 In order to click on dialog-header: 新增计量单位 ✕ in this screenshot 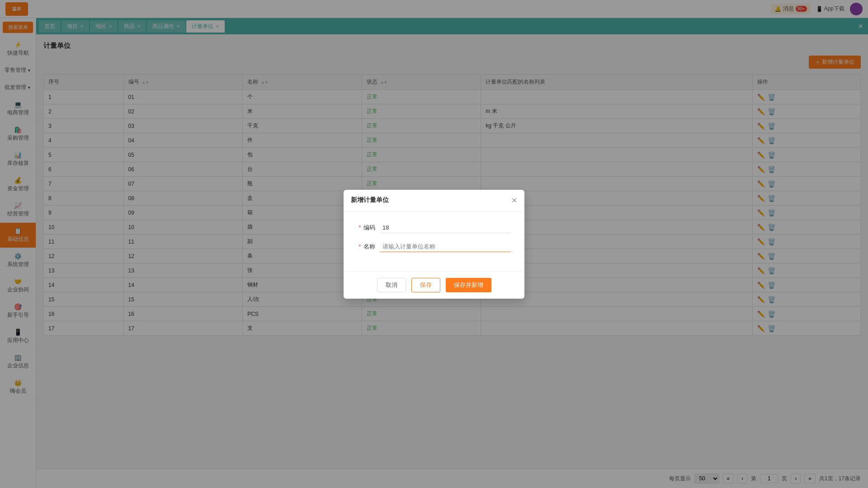, I will do `click(434, 201)`.